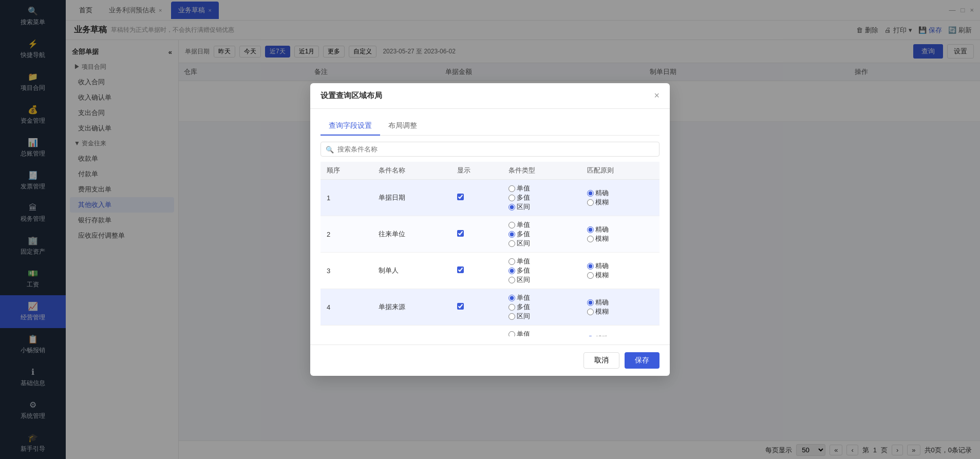 Image resolution: width=980 pixels, height=459 pixels. I want to click on settings-row: 5 部门 单值 多值 区间 精确, so click(490, 331).